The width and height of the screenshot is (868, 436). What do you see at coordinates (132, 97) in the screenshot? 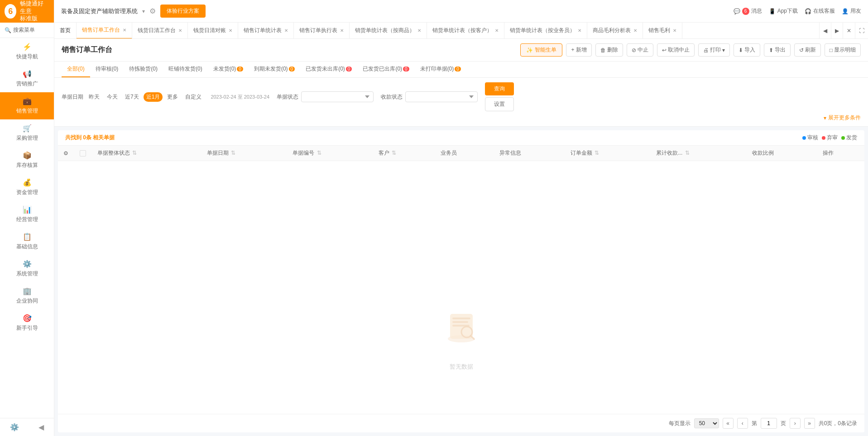
I see `date-option-近7天: 近7天` at bounding box center [132, 97].